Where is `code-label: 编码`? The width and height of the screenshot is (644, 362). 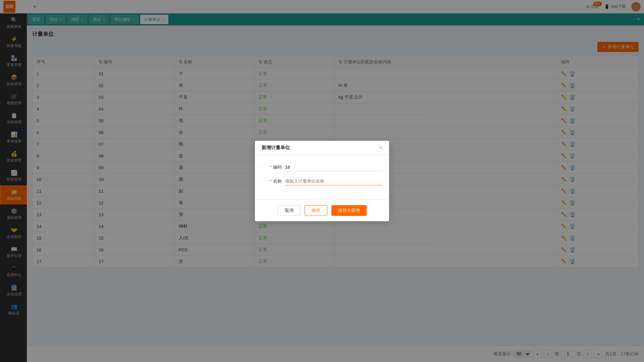
code-label: 编码 is located at coordinates (272, 167).